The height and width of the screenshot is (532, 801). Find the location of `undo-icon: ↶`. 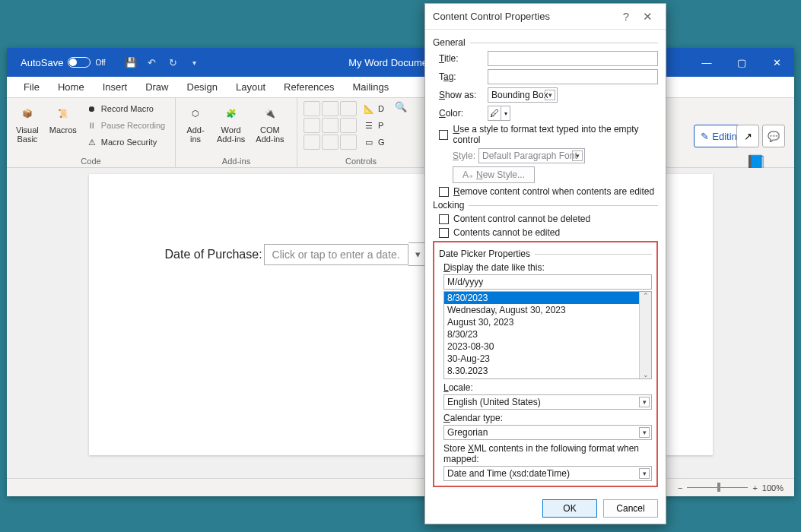

undo-icon: ↶ is located at coordinates (152, 62).